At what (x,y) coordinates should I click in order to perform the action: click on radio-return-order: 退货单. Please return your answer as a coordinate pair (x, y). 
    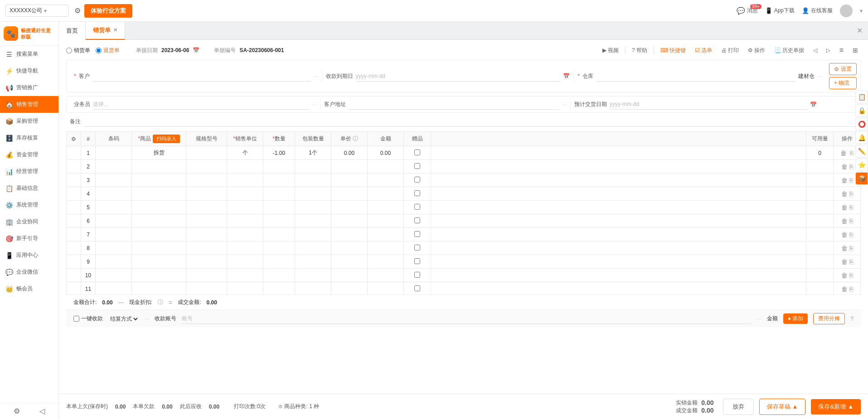
    Looking at the image, I should click on (108, 51).